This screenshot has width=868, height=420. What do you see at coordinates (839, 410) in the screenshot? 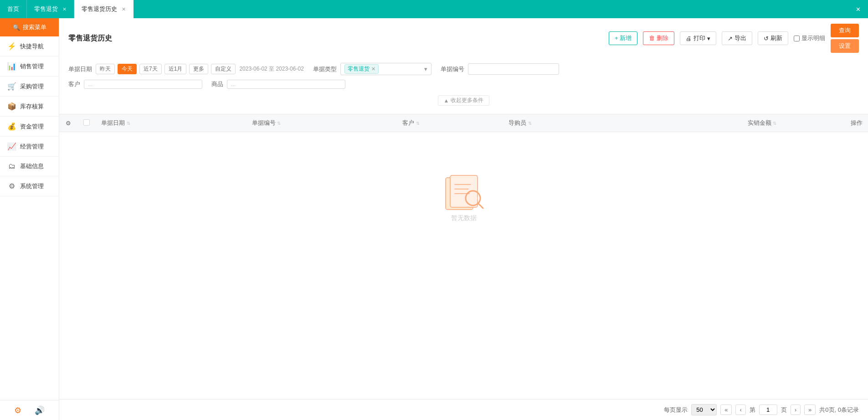
I see `total-label: 共0页, 0条记录` at bounding box center [839, 410].